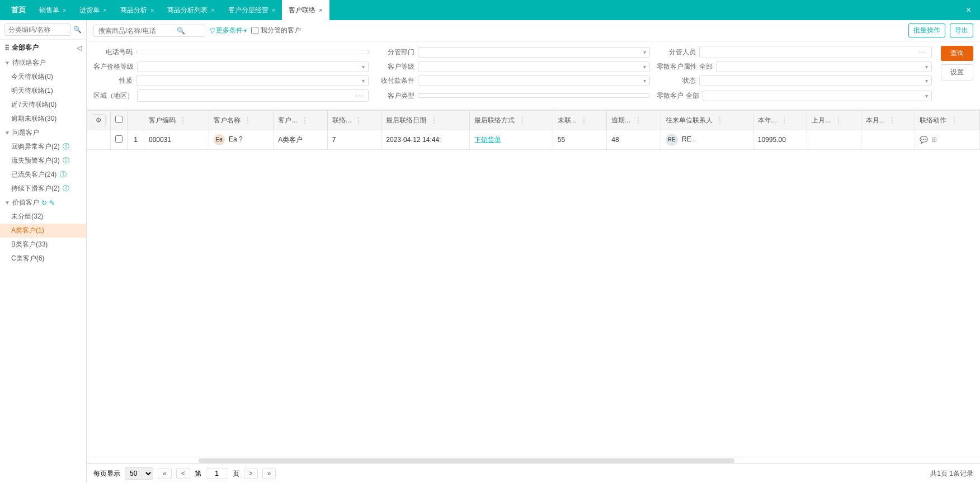  What do you see at coordinates (816, 52) in the screenshot?
I see `manager-input: ···` at bounding box center [816, 52].